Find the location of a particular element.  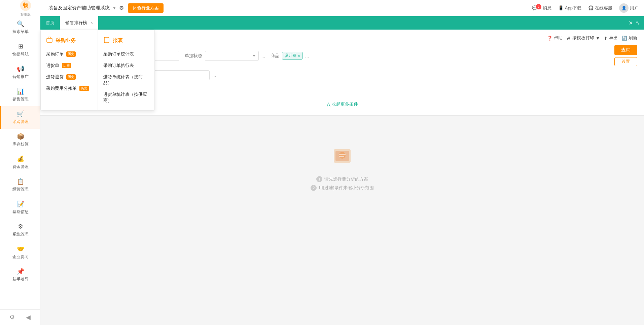

goods-label: 商品 is located at coordinates (275, 56).